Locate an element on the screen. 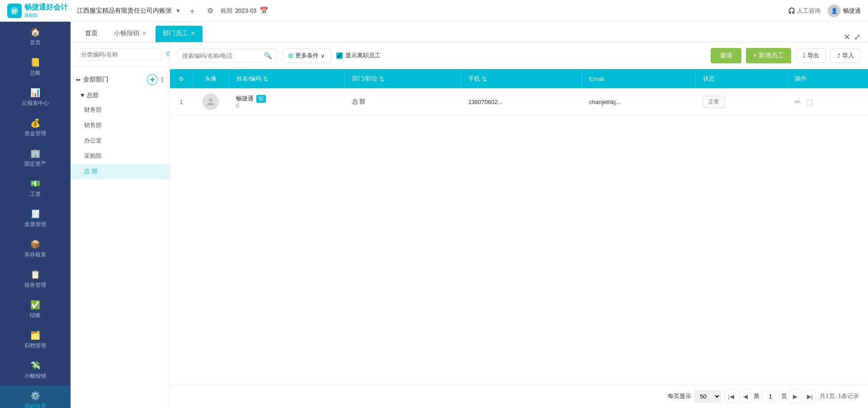 The image size is (868, 408). tab-expense: 小畅报销 ✕ is located at coordinates (130, 34).